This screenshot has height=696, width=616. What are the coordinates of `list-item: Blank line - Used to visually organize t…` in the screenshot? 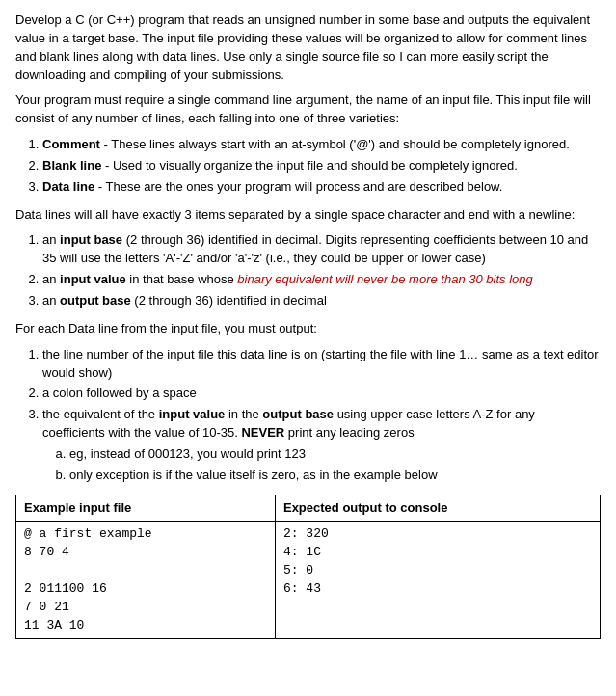 It's located at (322, 166).